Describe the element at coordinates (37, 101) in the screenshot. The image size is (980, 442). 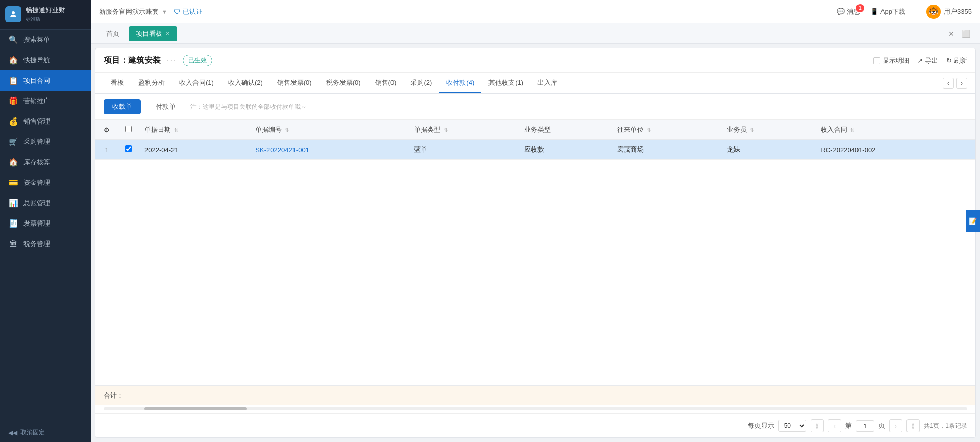
I see `sidebar-item-label-marketing: 营销推广` at that location.